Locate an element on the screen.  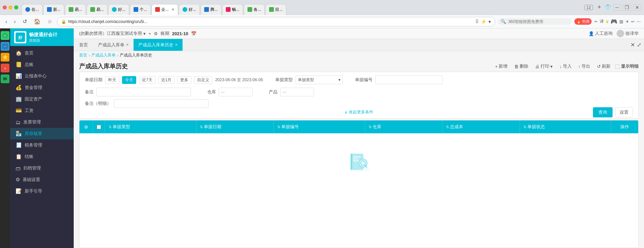
shirt-icon: 👕 is located at coordinates (608, 7).